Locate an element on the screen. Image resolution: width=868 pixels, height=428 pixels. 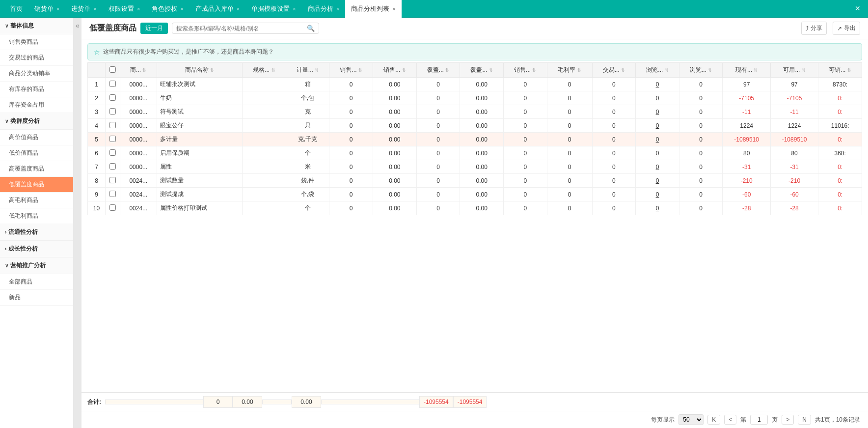
th-browse1: 浏览... ⇅ is located at coordinates (658, 70).